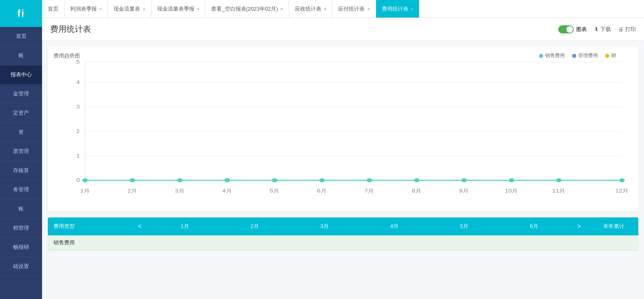  Describe the element at coordinates (185, 242) in the screenshot. I see `td-m1` at that location.